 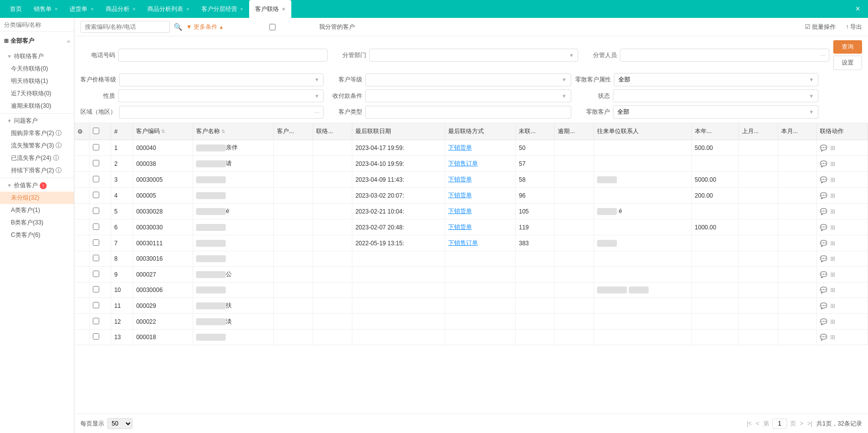 I want to click on customer-type-input, so click(x=468, y=112).